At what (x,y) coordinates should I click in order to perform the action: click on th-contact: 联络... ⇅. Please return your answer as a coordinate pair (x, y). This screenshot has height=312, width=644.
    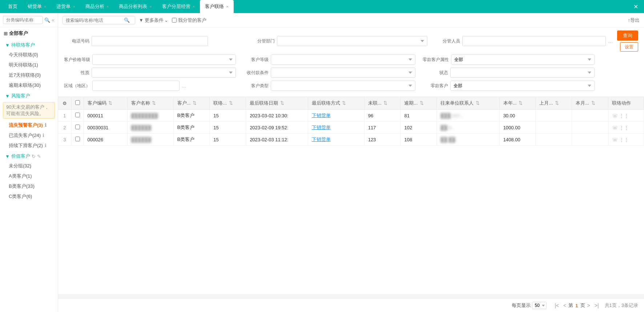
    Looking at the image, I should click on (228, 103).